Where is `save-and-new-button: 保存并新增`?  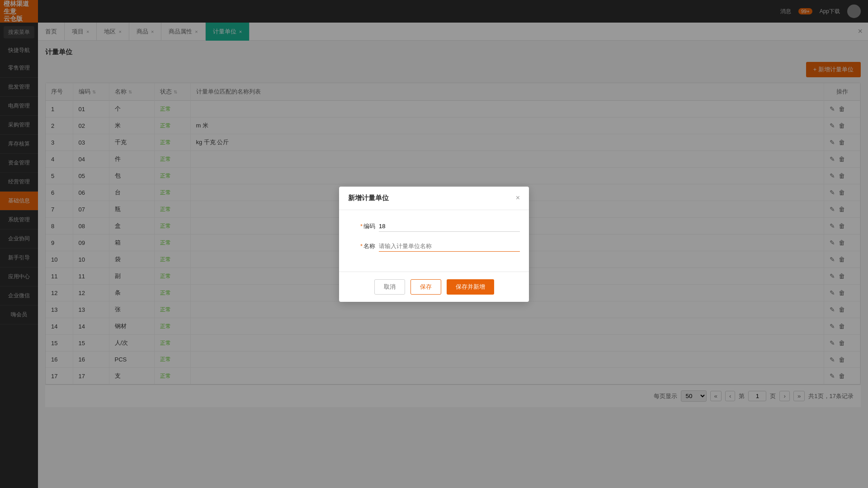
save-and-new-button: 保存并新增 is located at coordinates (470, 287).